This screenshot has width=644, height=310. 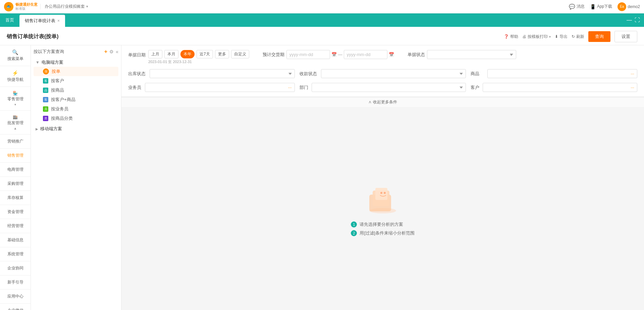 What do you see at coordinates (76, 118) in the screenshot?
I see `scheme-by-category: 类 按商品分类` at bounding box center [76, 118].